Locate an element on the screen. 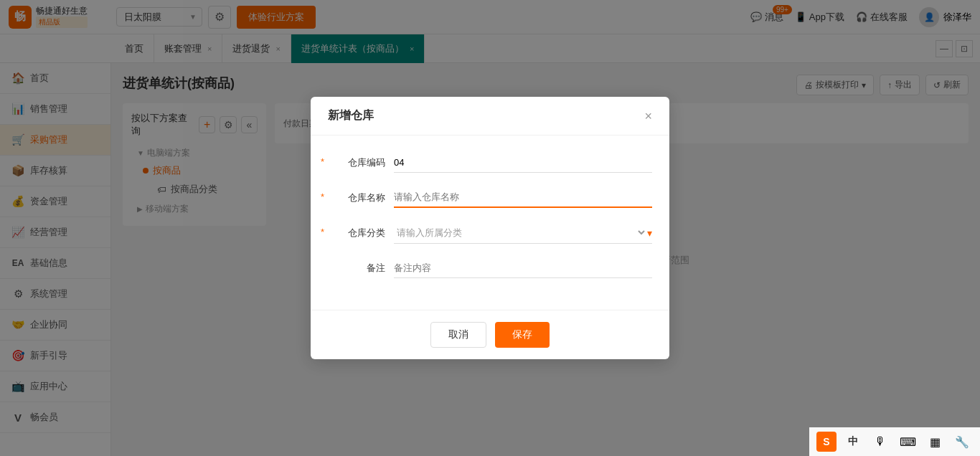  cancel-button: 取消 is located at coordinates (458, 335).